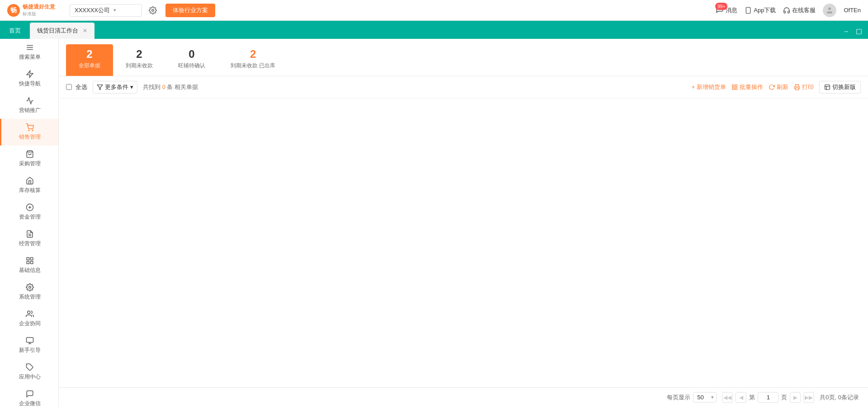 This screenshot has width=868, height=407. What do you see at coordinates (30, 341) in the screenshot?
I see `guide-icon` at bounding box center [30, 341].